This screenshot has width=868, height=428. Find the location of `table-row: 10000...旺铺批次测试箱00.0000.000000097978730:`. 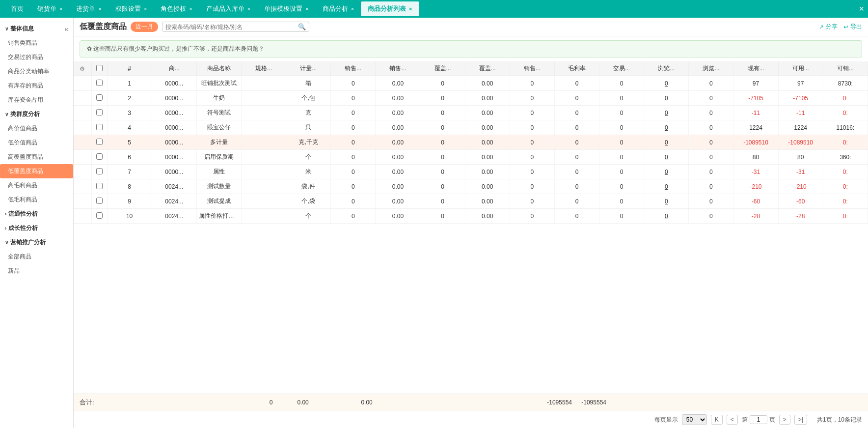

table-row: 10000...旺铺批次测试箱00.0000.000000097978730: is located at coordinates (471, 84).